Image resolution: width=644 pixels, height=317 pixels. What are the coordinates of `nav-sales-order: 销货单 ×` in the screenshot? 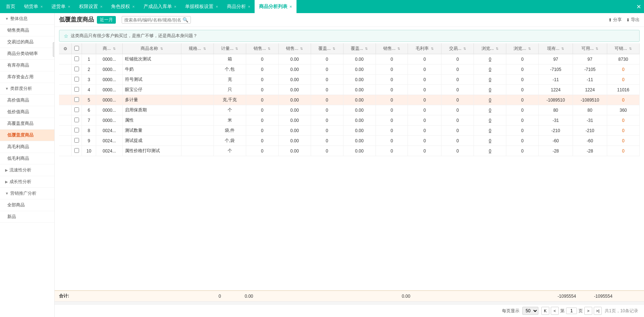 It's located at (34, 7).